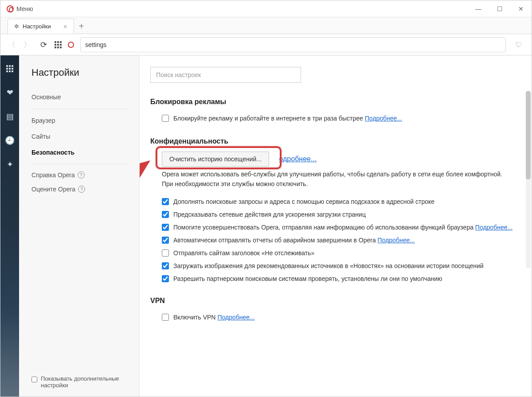 This screenshot has width=532, height=397. I want to click on privacy-desc: Opera может использовать веб-службы для …, so click(339, 179).